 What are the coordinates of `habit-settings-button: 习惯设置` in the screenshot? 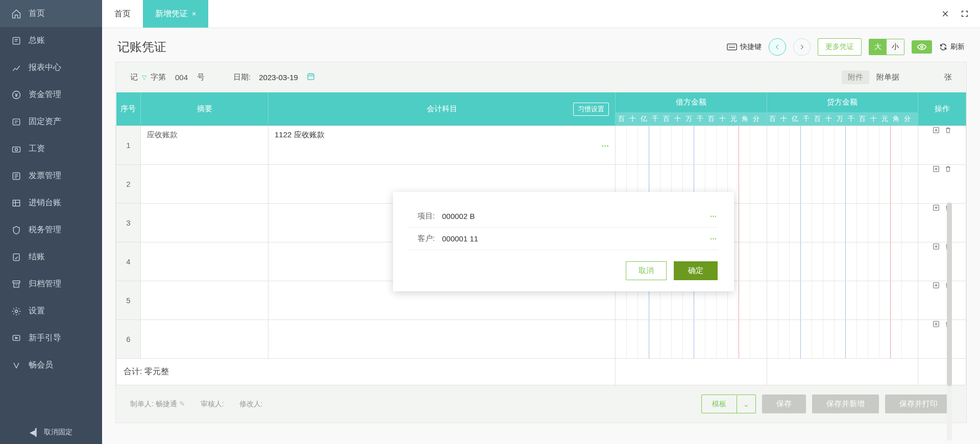 It's located at (591, 109).